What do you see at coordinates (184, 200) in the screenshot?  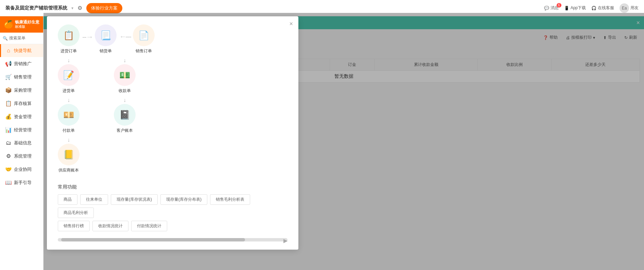 I see `func-btn-stock-dist: 现存量(库存分布表)` at bounding box center [184, 200].